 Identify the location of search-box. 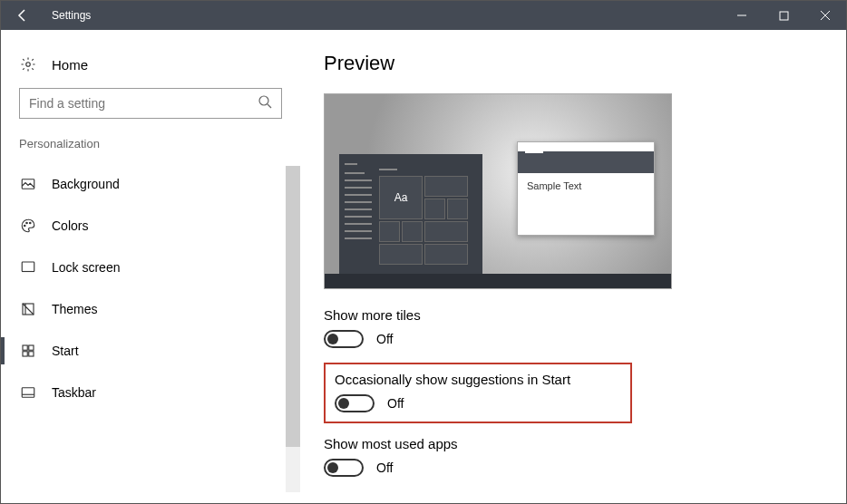
(151, 103).